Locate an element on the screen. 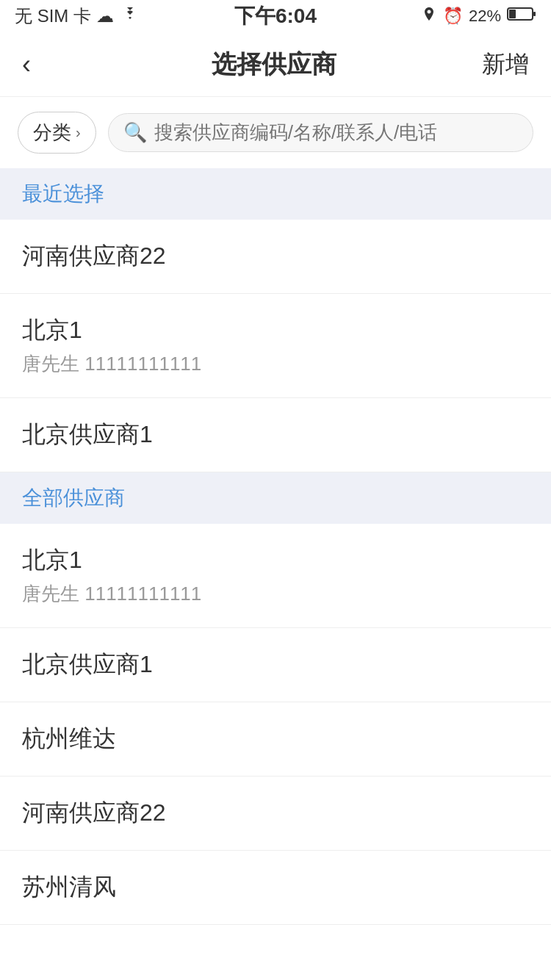  search-input is located at coordinates (336, 132).